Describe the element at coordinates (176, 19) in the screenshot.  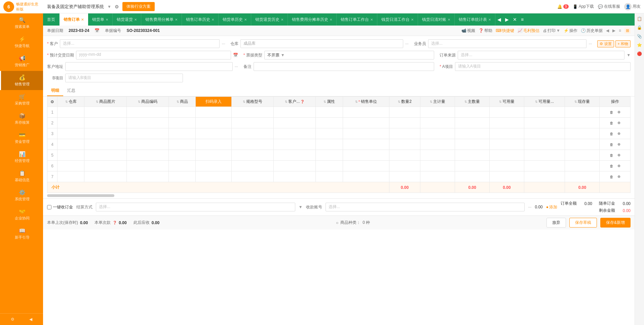
I see `tab-close-expense: ✕` at that location.